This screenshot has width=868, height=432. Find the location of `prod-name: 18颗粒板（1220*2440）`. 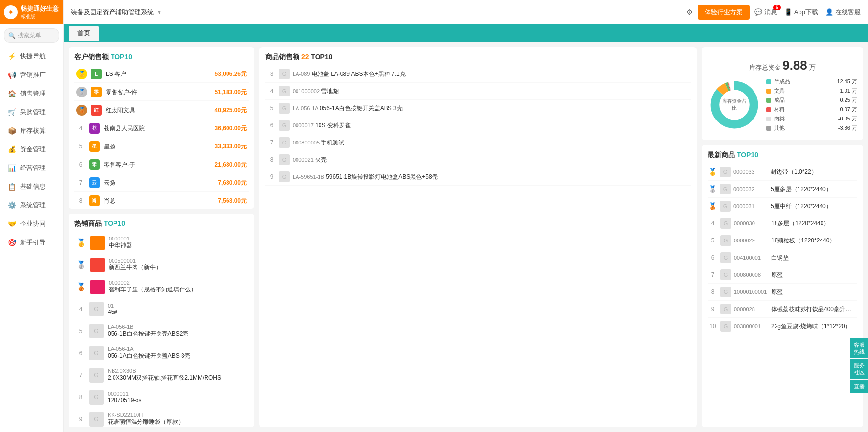

prod-name: 18颗粒板（1220*2440） is located at coordinates (814, 241).